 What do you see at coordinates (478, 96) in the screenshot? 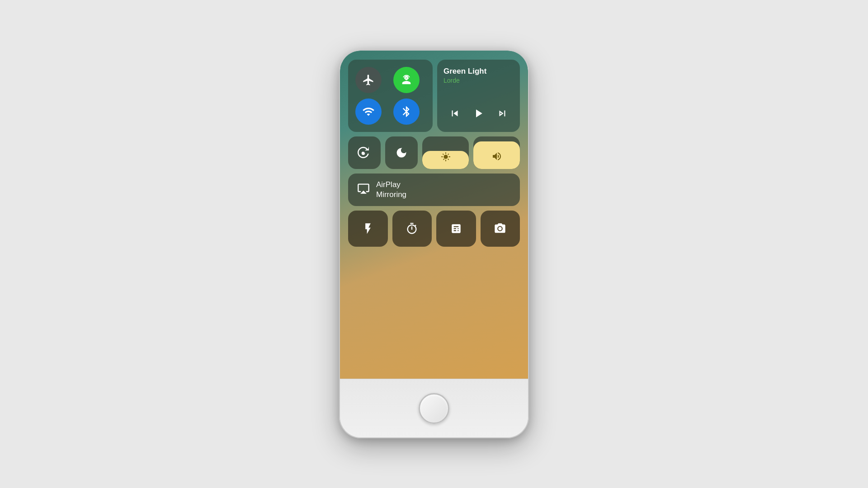
I see `now-playing-tile: Green Light Lorde` at bounding box center [478, 96].